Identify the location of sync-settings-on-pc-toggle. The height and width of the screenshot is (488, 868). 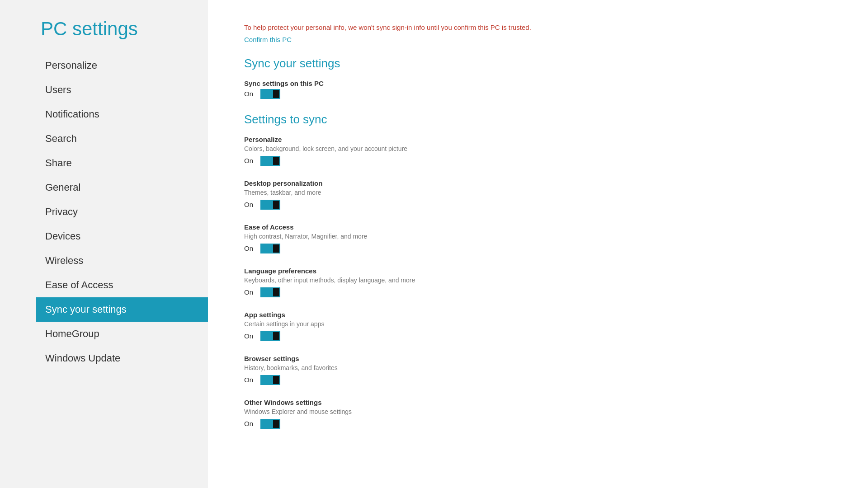
(270, 94).